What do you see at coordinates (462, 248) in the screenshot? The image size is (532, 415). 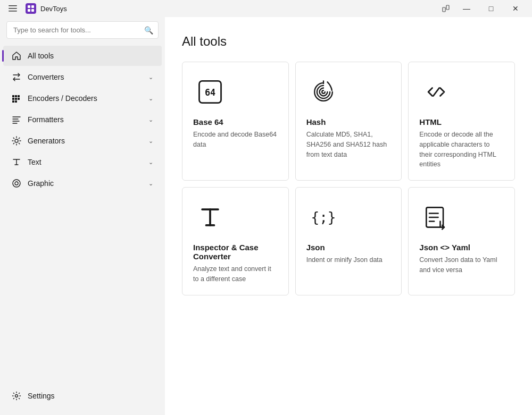 I see `tool-name-json-yaml: Json <> Yaml` at bounding box center [462, 248].